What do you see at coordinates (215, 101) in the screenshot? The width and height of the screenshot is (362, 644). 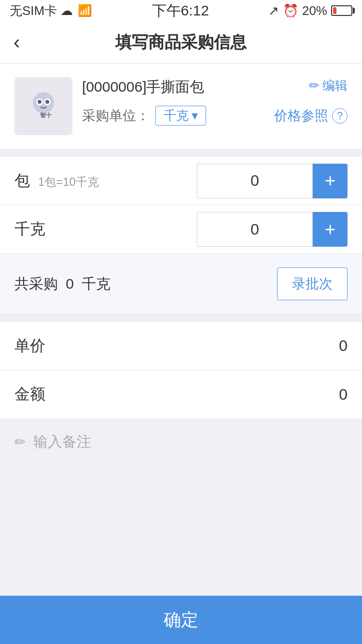 I see `product-info: [0000006]手撕面包 ✏ 编辑 采购单位： 千克 ▾ 价格参照 ?` at bounding box center [215, 101].